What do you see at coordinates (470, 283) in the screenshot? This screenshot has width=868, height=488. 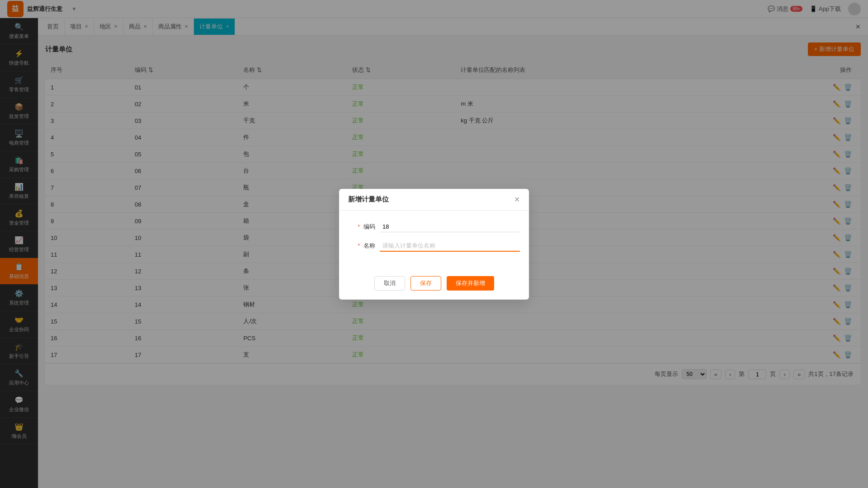 I see `save-and-new-button: 保存并新增` at bounding box center [470, 283].